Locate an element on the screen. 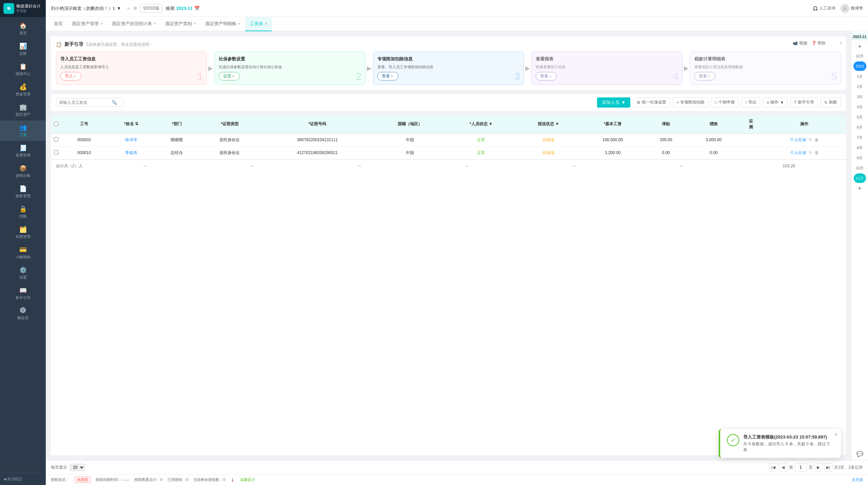 The height and width of the screenshot is (485, 868). row1-name-link: 徐泽华 is located at coordinates (131, 140).